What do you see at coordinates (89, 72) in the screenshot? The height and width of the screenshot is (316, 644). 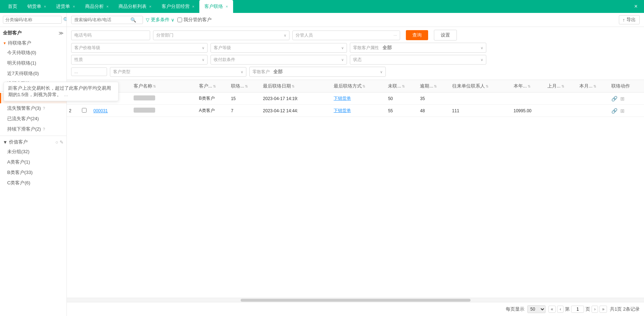 I see `dots-filter: ...` at bounding box center [89, 72].